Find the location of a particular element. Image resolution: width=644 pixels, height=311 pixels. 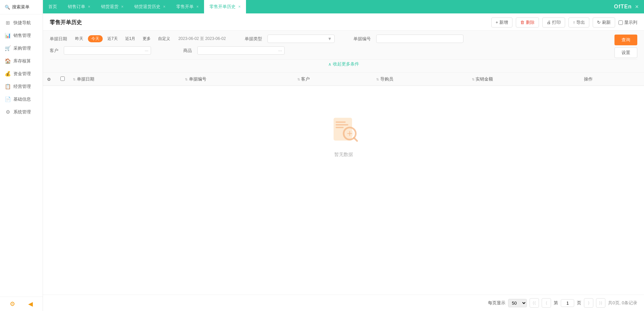

bill-no-label: 单据编号 is located at coordinates (362, 39).